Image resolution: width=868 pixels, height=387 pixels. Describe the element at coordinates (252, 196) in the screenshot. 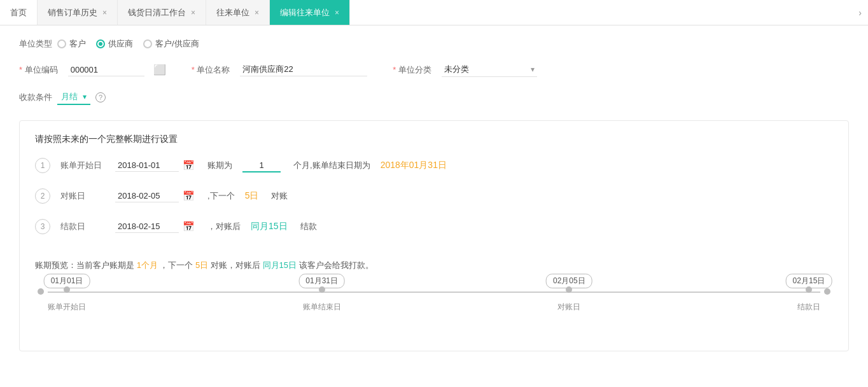

I see `step-2-highlight: 5日` at that location.